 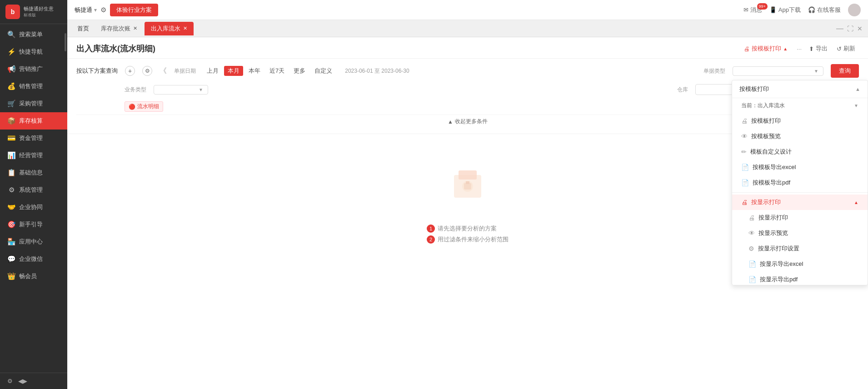 What do you see at coordinates (23, 381) in the screenshot?
I see `footer-collapse-icon: ◀▶` at bounding box center [23, 381].